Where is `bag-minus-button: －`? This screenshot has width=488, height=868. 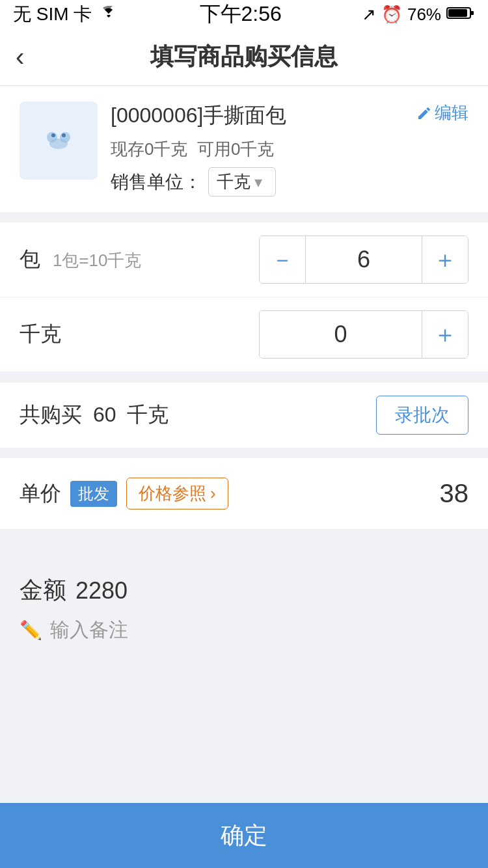
bag-minus-button: － is located at coordinates (282, 260).